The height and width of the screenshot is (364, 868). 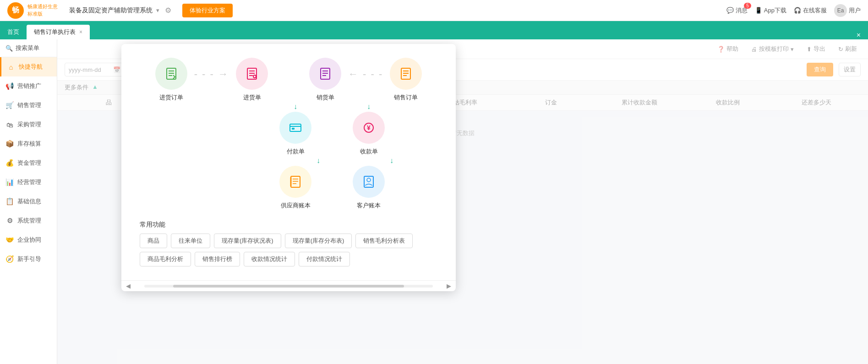 What do you see at coordinates (392, 161) in the screenshot?
I see `arrow-down-receipt: ↓` at bounding box center [392, 161].